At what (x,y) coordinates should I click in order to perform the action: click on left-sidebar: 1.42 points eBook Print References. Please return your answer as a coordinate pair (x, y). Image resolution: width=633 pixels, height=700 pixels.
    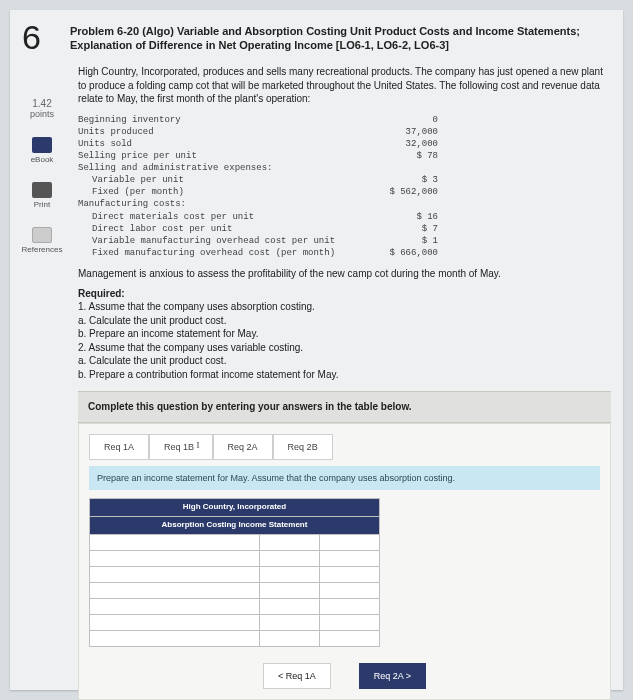
    Looking at the image, I should click on (42, 176).